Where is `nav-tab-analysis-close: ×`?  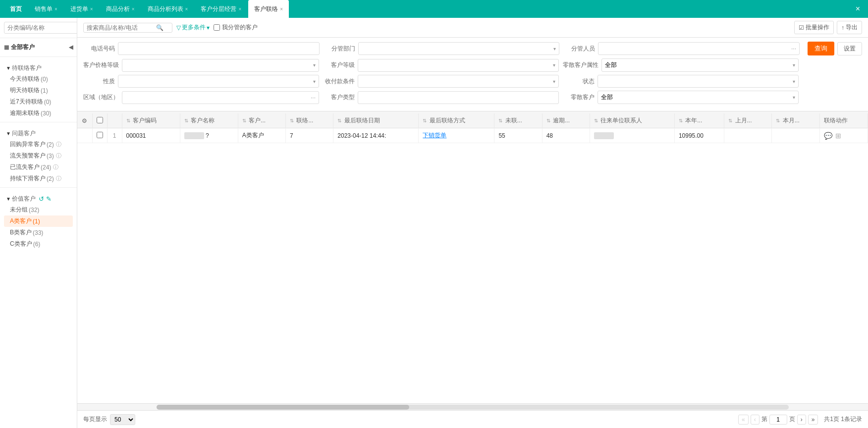
nav-tab-analysis-close: × is located at coordinates (133, 9).